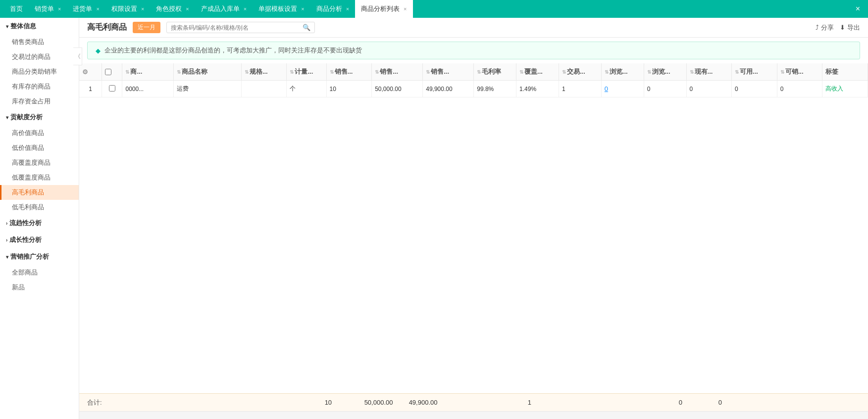 This screenshot has height=419, width=868. What do you see at coordinates (245, 9) in the screenshot?
I see `close-stock-in-tab: ×` at bounding box center [245, 9].